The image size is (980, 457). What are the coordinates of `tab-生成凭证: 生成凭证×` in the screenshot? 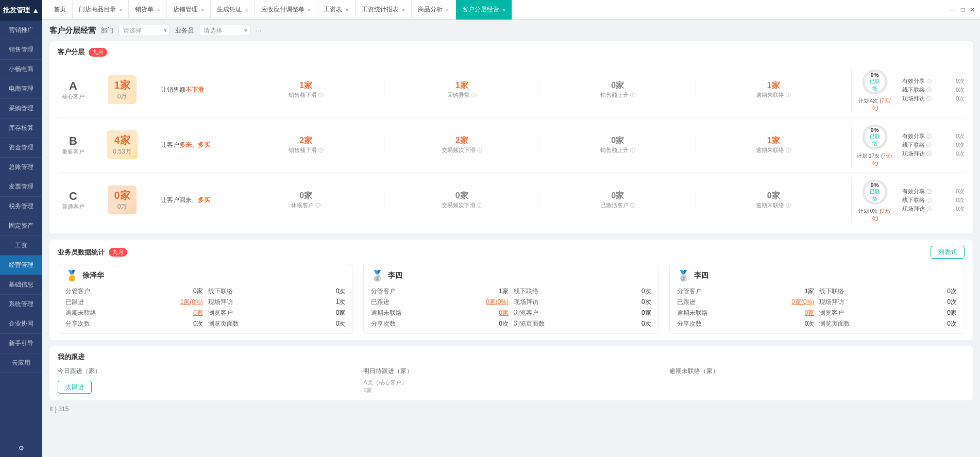 It's located at (233, 10).